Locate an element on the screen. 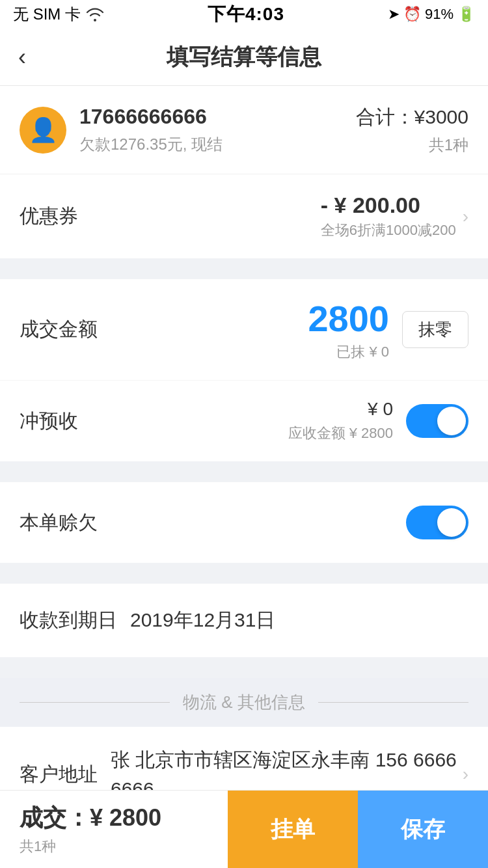  avatar-icon: 👤 is located at coordinates (43, 130).